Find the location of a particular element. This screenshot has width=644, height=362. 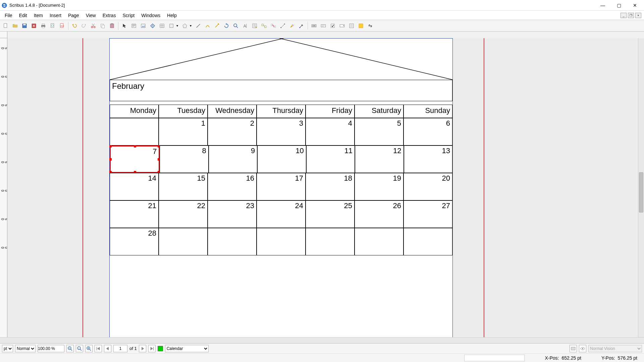

zoom-out-button is located at coordinates (70, 349).